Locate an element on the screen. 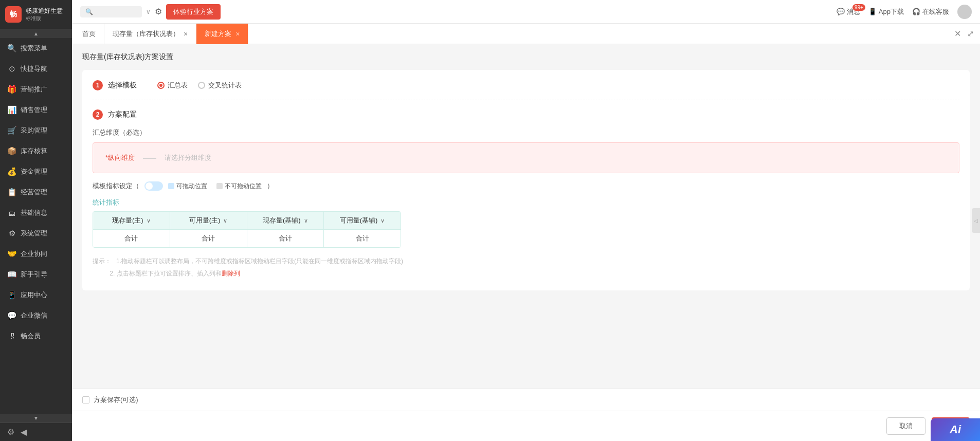  dimension-selector: *纵向维度 —— 请选择分组维度 is located at coordinates (526, 158).